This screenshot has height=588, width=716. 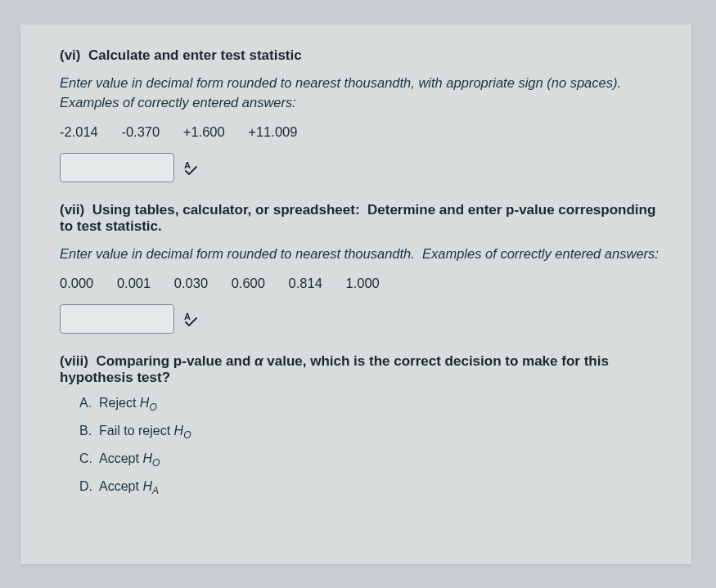 I want to click on question-vi-instruction: Enter value in decimal form rounded to n…, so click(x=359, y=93).